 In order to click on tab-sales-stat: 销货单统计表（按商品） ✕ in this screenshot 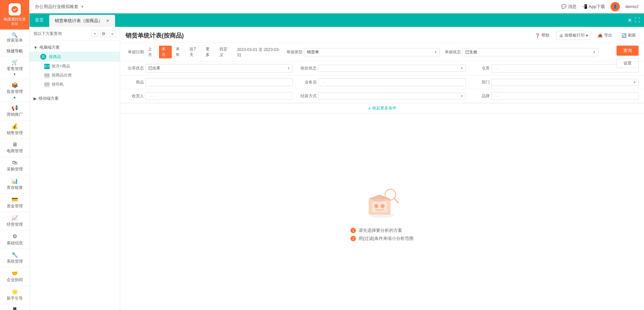, I will do `click(82, 21)`.